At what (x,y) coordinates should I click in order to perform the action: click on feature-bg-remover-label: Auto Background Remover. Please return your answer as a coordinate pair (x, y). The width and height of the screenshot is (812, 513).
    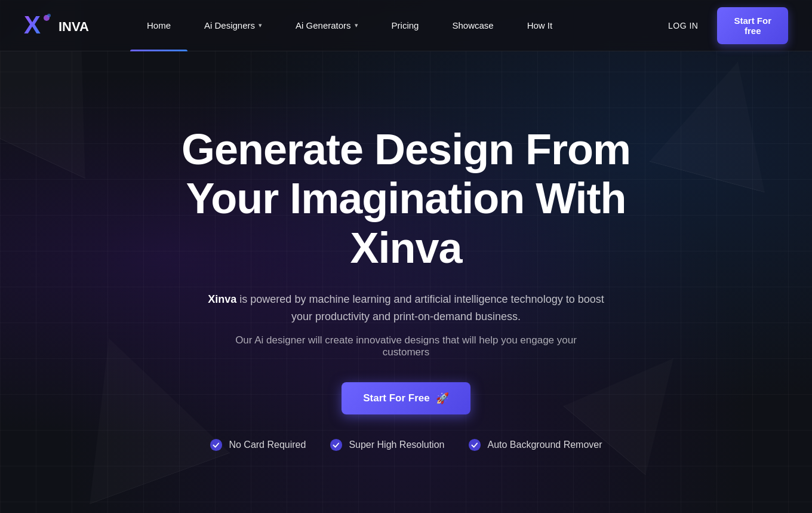
    Looking at the image, I should click on (545, 445).